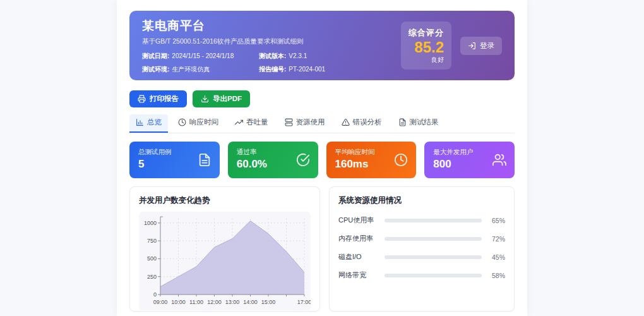  I want to click on resources-card-title: 系统资源使用情况, so click(422, 201).